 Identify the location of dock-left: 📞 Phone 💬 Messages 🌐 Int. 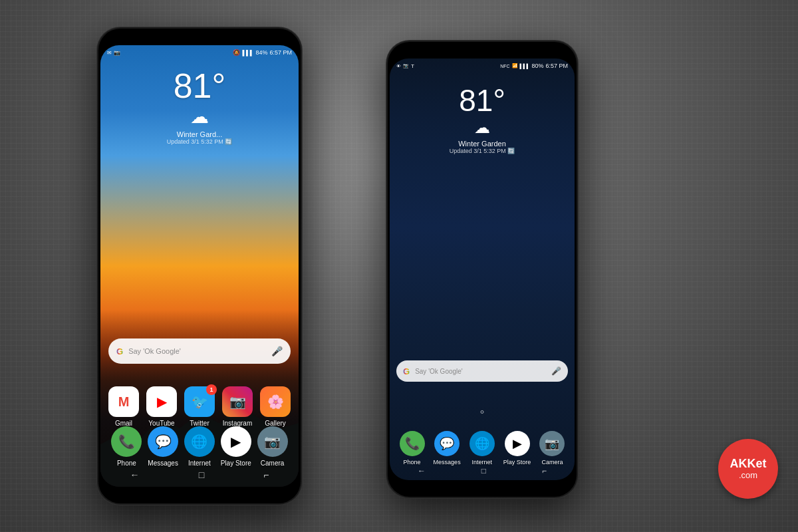
(200, 447).